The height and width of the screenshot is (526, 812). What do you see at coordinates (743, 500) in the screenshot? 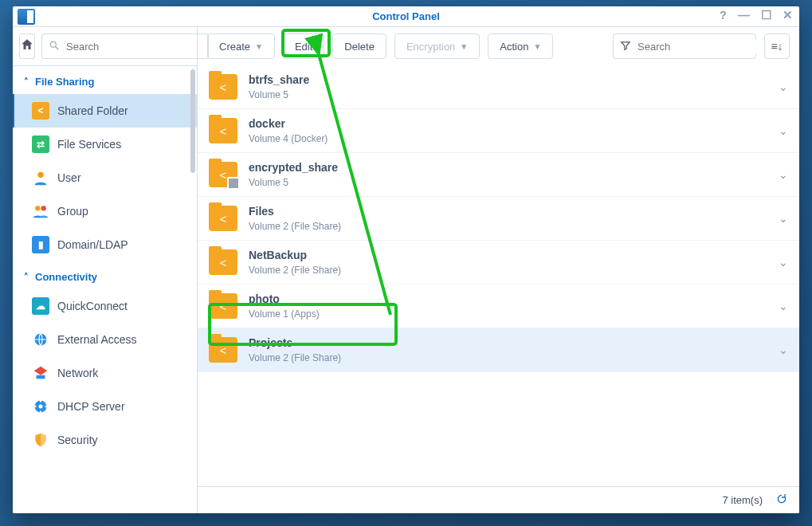
I see `item-count: 7 item(s)` at bounding box center [743, 500].